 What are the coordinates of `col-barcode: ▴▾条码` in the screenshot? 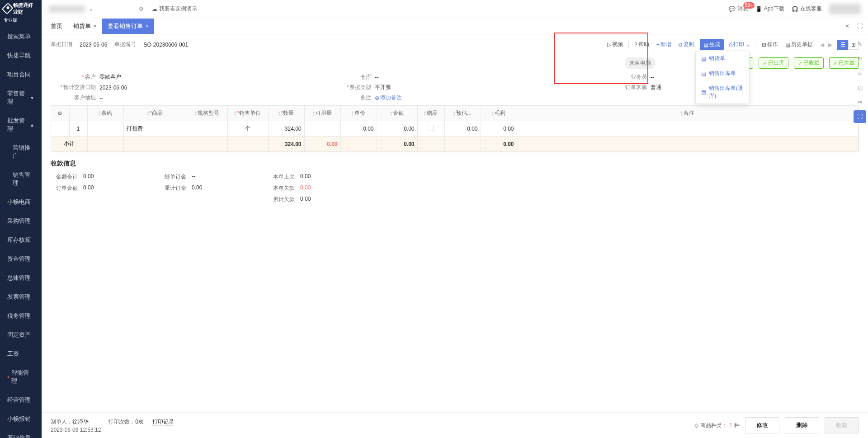 It's located at (105, 113).